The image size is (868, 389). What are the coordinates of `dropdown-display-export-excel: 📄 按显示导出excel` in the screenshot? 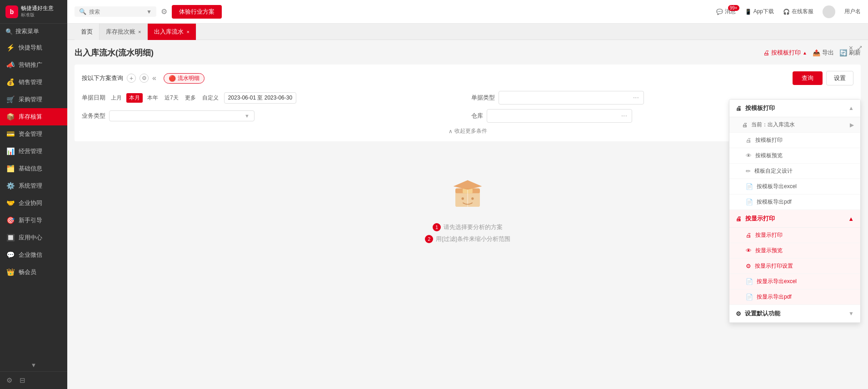 It's located at (795, 282).